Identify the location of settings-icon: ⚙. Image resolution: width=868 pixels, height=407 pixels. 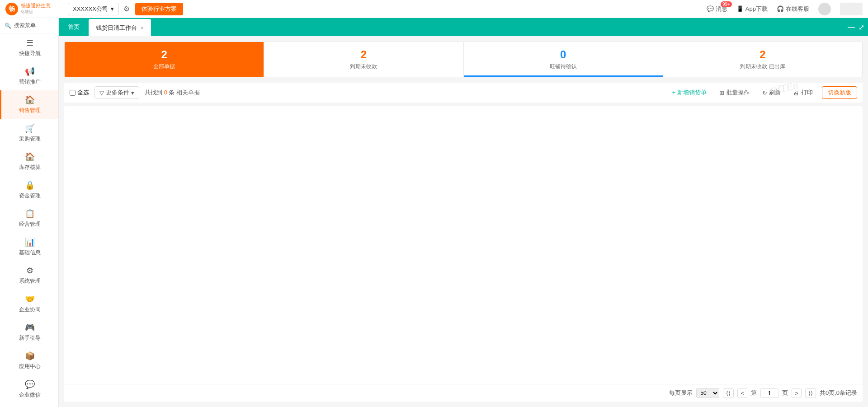
(127, 9).